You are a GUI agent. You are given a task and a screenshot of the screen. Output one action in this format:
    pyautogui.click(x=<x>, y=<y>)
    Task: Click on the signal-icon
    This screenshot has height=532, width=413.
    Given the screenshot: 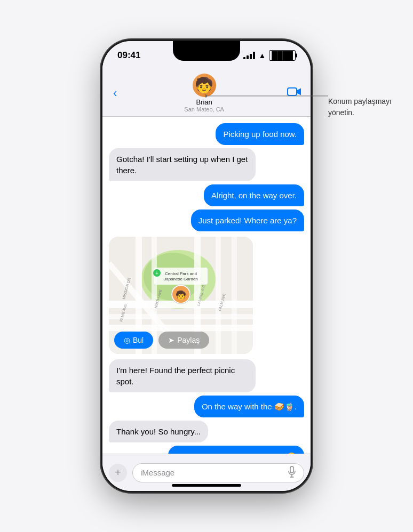 What is the action you would take?
    pyautogui.click(x=249, y=55)
    